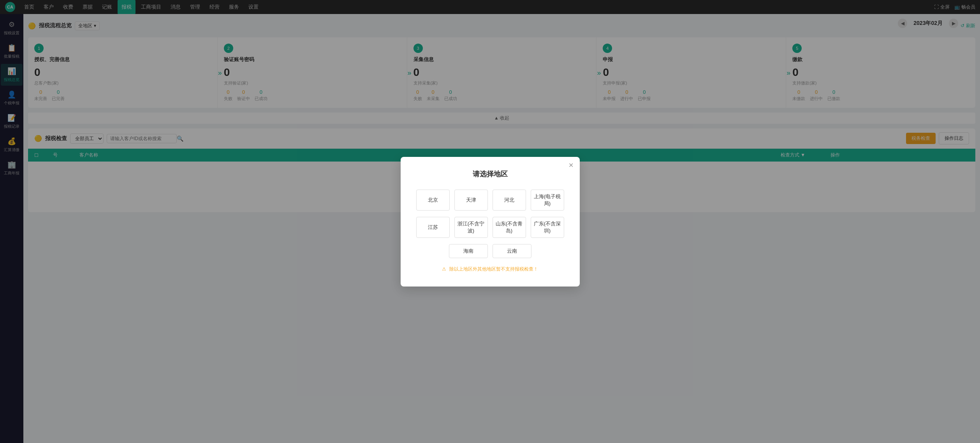  What do you see at coordinates (471, 227) in the screenshot?
I see `region-btn-zhejiang: 浙江(不含宁波)` at bounding box center [471, 227].